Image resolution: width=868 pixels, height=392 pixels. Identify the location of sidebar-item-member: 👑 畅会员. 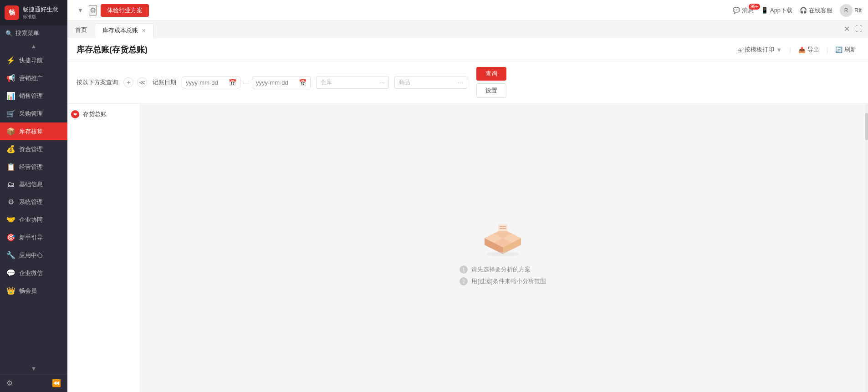
(34, 290).